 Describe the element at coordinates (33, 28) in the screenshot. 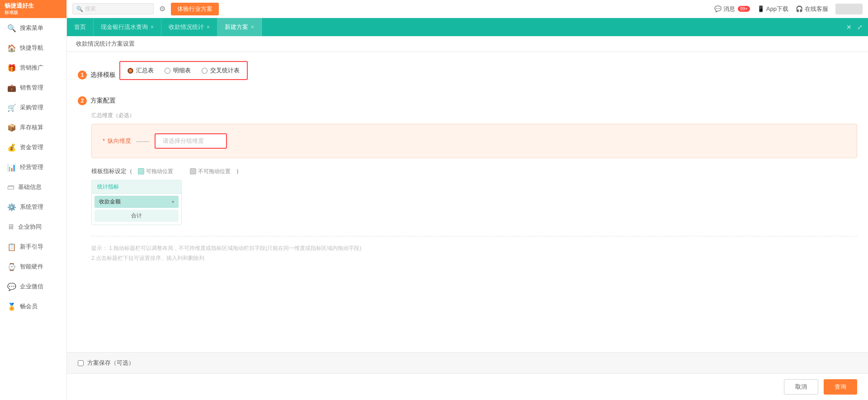

I see `sidebar-item-search-menu: 🔍 搜索菜单` at that location.